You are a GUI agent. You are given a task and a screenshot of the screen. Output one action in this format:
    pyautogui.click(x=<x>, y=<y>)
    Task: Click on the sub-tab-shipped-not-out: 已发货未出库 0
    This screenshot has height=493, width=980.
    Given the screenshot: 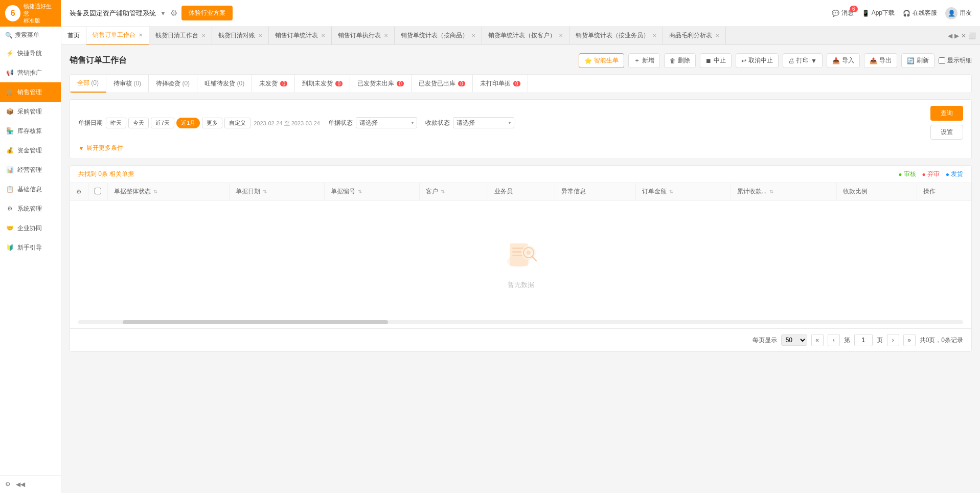 What is the action you would take?
    pyautogui.click(x=381, y=84)
    